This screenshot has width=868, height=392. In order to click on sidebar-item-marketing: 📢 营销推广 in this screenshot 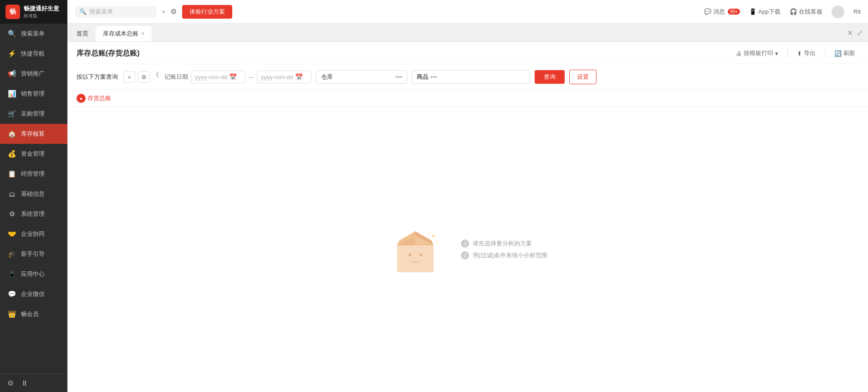, I will do `click(34, 74)`.